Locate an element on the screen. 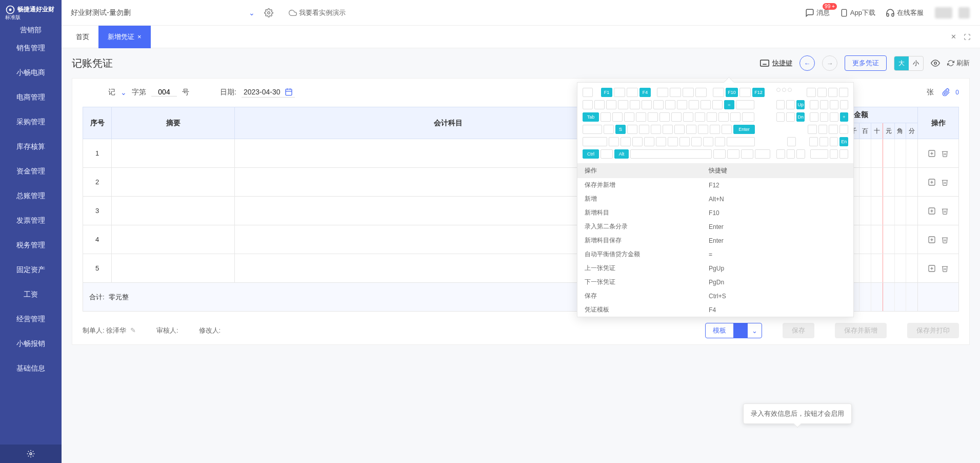  customer-service-button: 在线客服 is located at coordinates (905, 13).